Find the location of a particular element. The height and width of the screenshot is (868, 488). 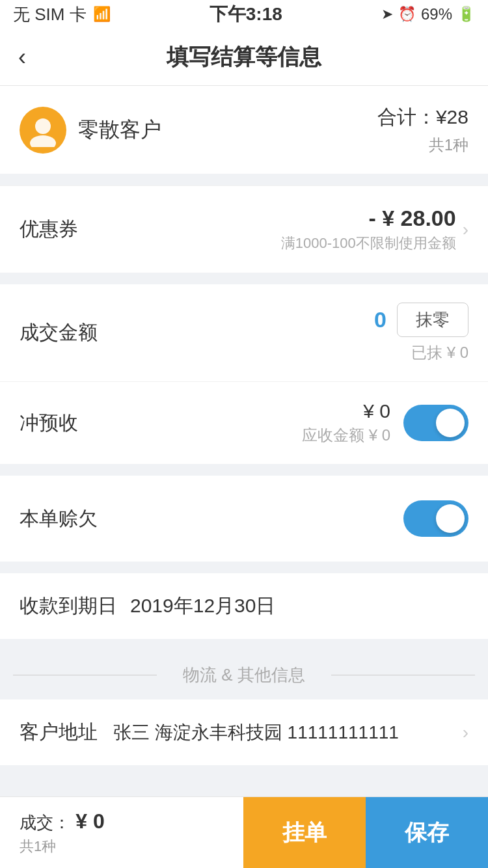

prepay-label: 冲预收 is located at coordinates (49, 423).